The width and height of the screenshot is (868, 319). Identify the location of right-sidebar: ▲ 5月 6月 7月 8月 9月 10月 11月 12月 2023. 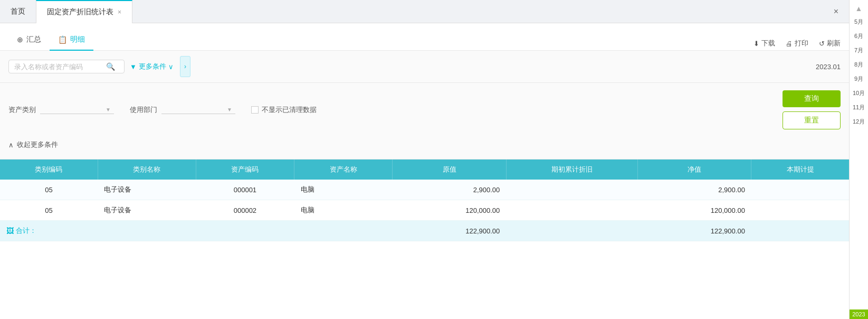
(859, 160).